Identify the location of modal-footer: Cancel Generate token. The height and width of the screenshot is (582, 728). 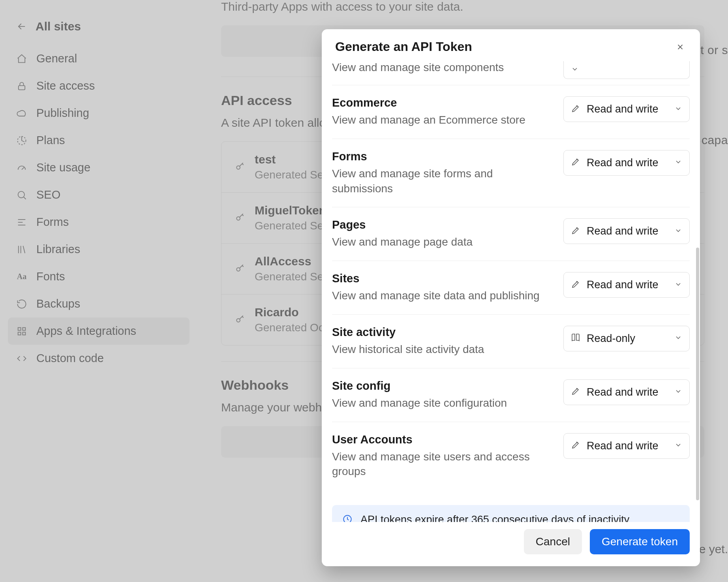
(511, 544).